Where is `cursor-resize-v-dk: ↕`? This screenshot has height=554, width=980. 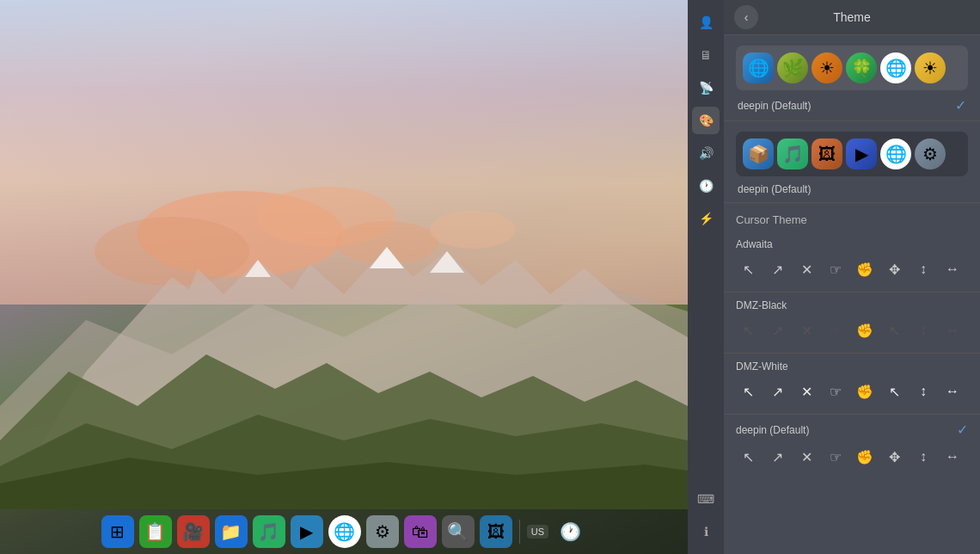
cursor-resize-v-dk: ↕ is located at coordinates (923, 330).